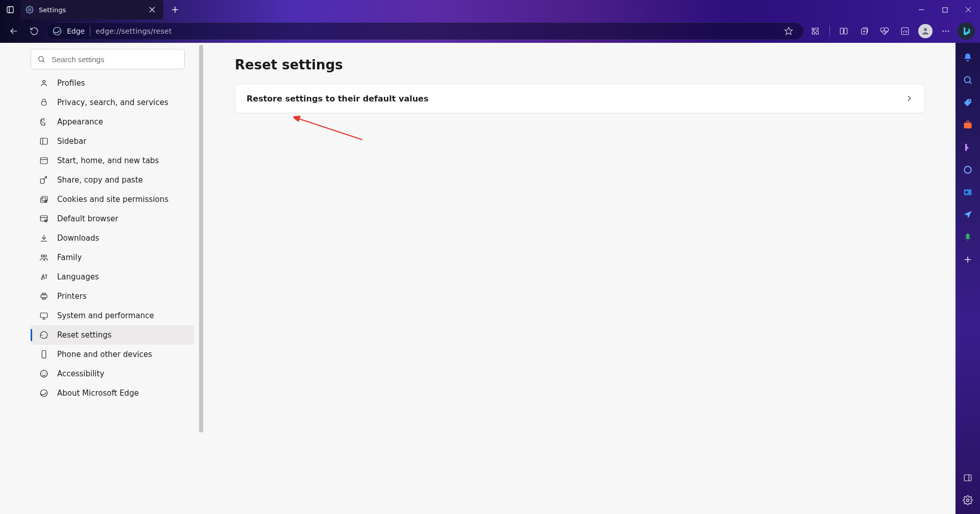  I want to click on nav-item-label: Cookies and site permissions, so click(113, 199).